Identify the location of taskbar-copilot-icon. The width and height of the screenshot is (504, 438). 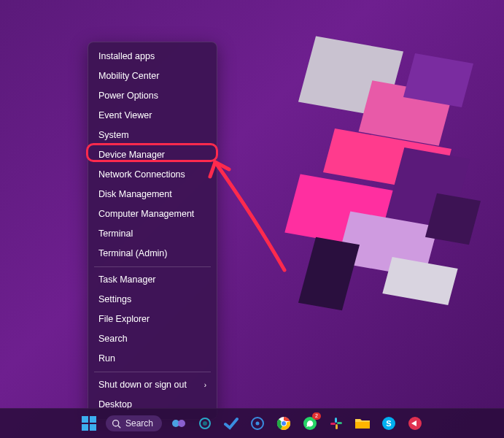
(179, 423).